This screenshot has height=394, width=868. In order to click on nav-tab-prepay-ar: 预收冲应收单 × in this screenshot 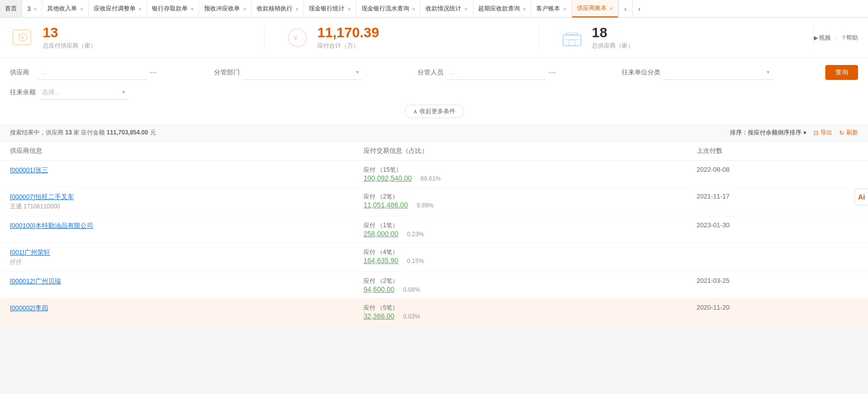, I will do `click(225, 9)`.